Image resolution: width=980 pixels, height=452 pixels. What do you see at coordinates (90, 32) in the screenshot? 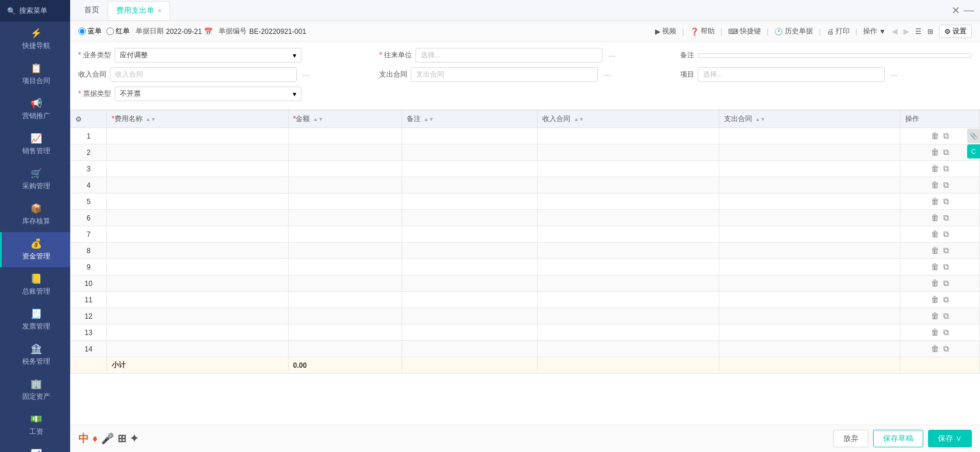
I see `radio-blue: 蓝单` at bounding box center [90, 32].